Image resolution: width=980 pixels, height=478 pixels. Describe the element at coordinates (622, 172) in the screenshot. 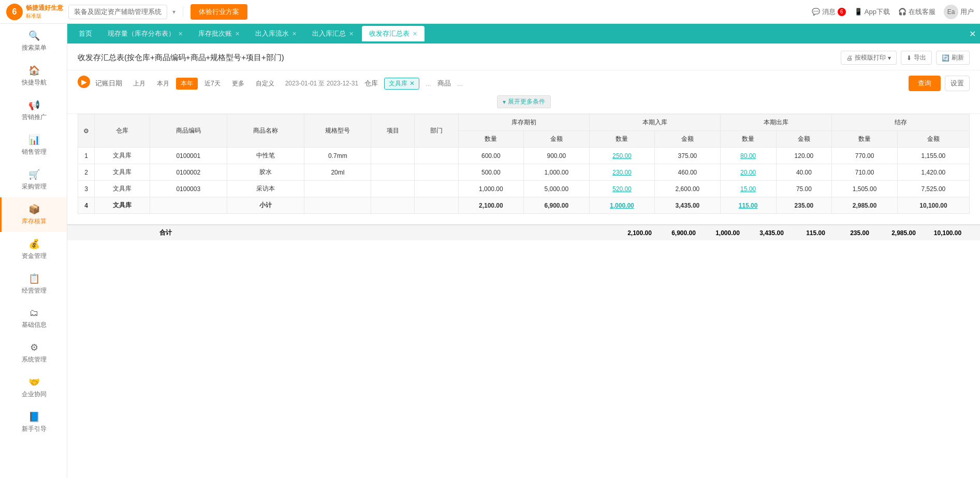

I see `row-in-qty: 230.00` at that location.